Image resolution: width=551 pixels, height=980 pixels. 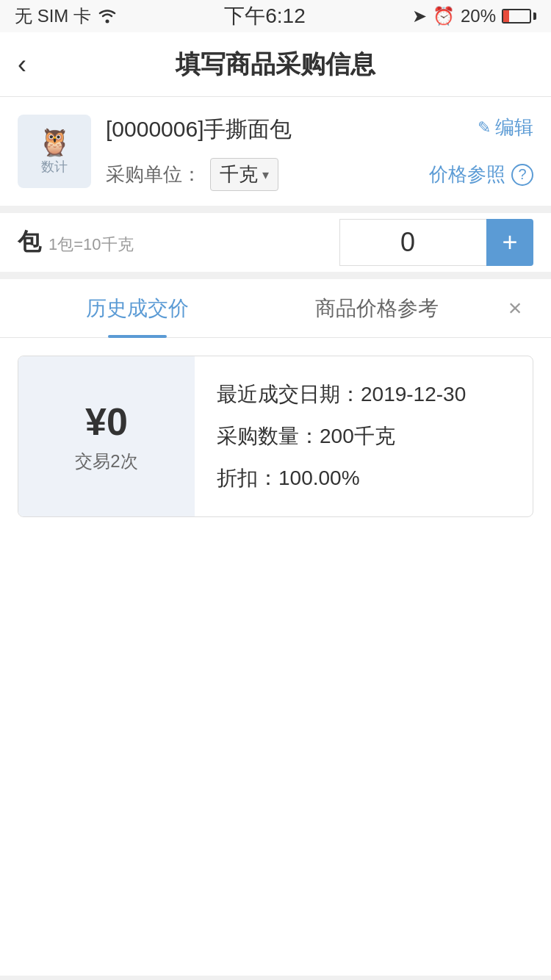 What do you see at coordinates (320, 175) in the screenshot?
I see `product-unit-row: 采购单位： 千克 ▾ 价格参照 ?` at bounding box center [320, 175].